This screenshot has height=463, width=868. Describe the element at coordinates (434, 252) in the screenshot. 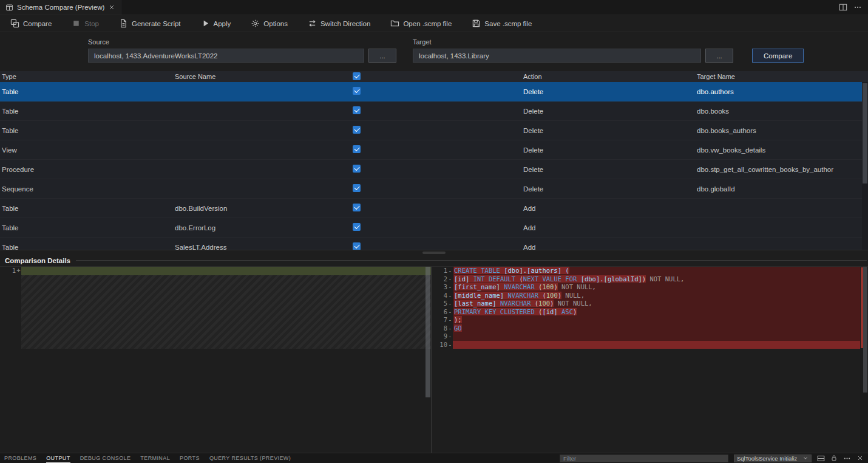

I see `details-resize-handle` at that location.